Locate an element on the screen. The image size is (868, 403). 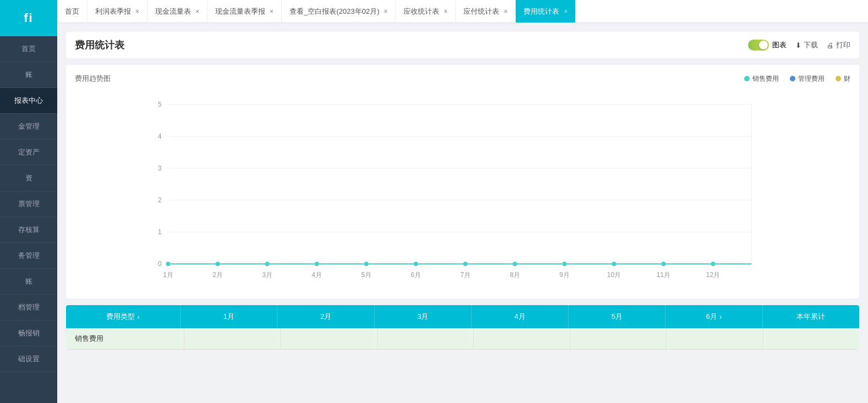
tab-close-cashflow: × is located at coordinates (197, 12).